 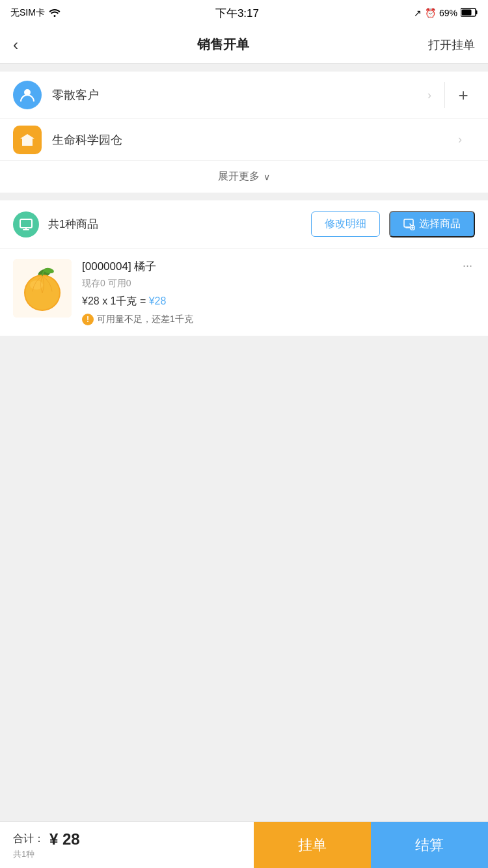 I want to click on total-label-row: 合计： ¥ 28, so click(x=127, y=839).